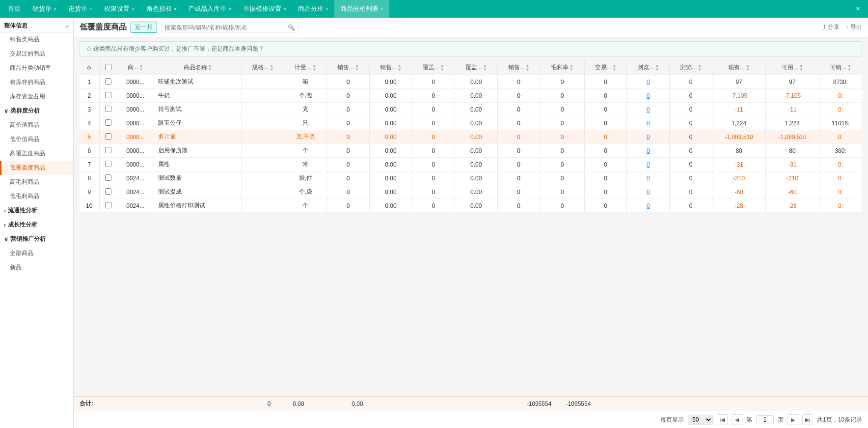  What do you see at coordinates (858, 9) in the screenshot?
I see `close-all-tabs: ×` at bounding box center [858, 9].